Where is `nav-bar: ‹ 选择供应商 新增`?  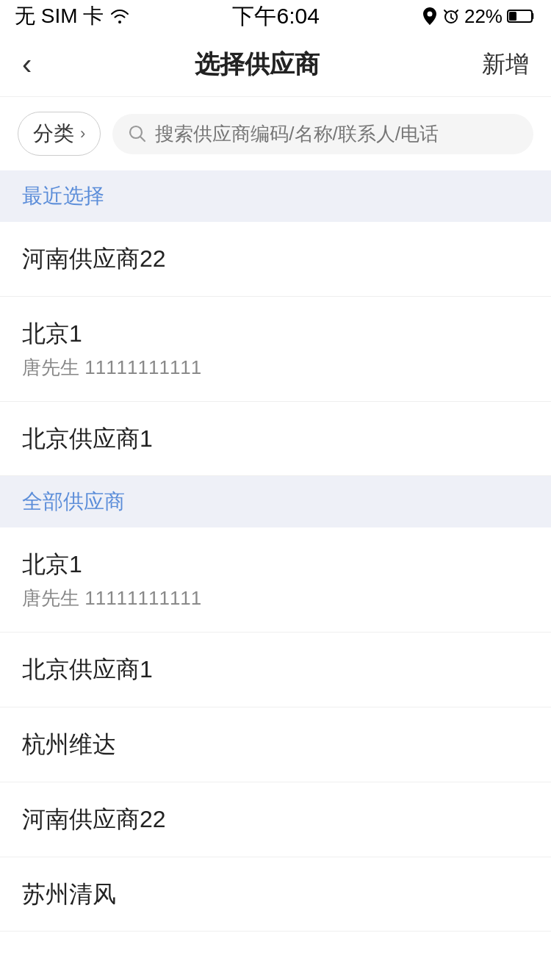
nav-bar: ‹ 选择供应商 新增 is located at coordinates (276, 65).